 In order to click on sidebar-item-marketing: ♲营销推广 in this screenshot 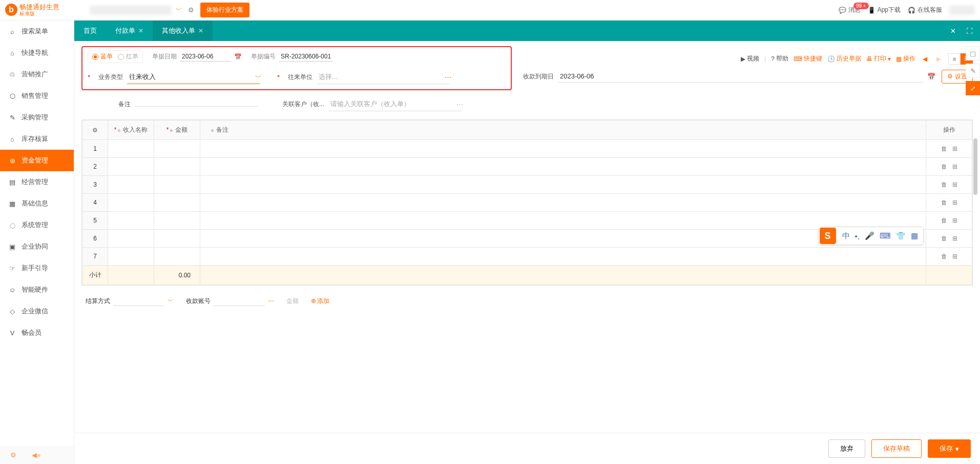, I will do `click(37, 74)`.